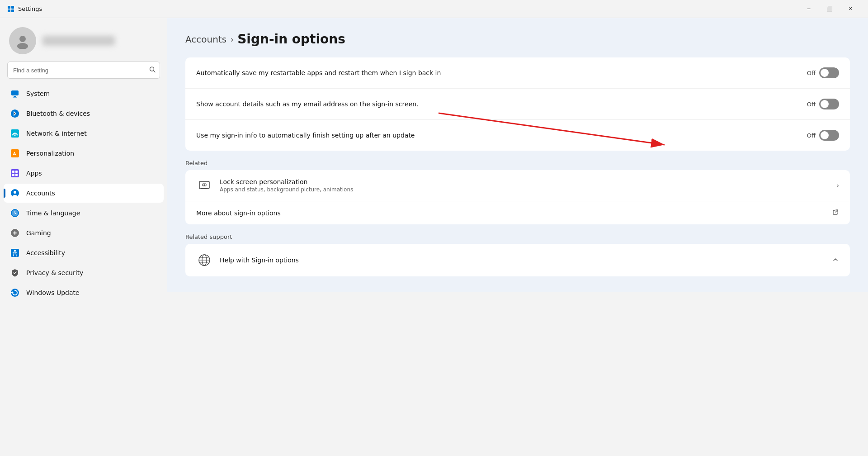  I want to click on sidebar-item-gaming: Gaming, so click(84, 233).